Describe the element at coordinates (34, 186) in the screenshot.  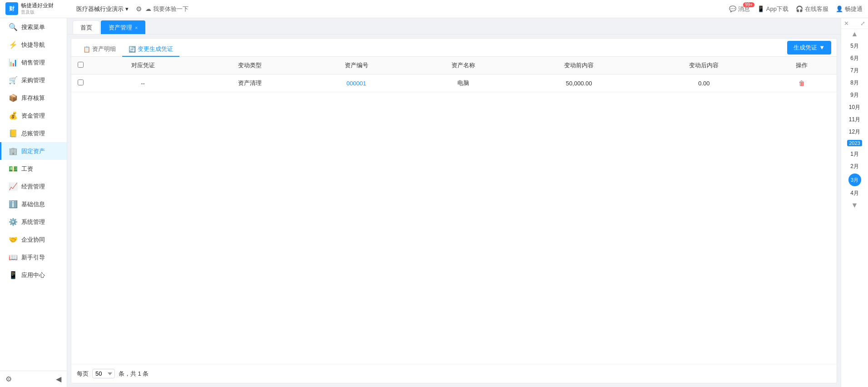
I see `sidebar-item-management: 📈 经营管理` at that location.